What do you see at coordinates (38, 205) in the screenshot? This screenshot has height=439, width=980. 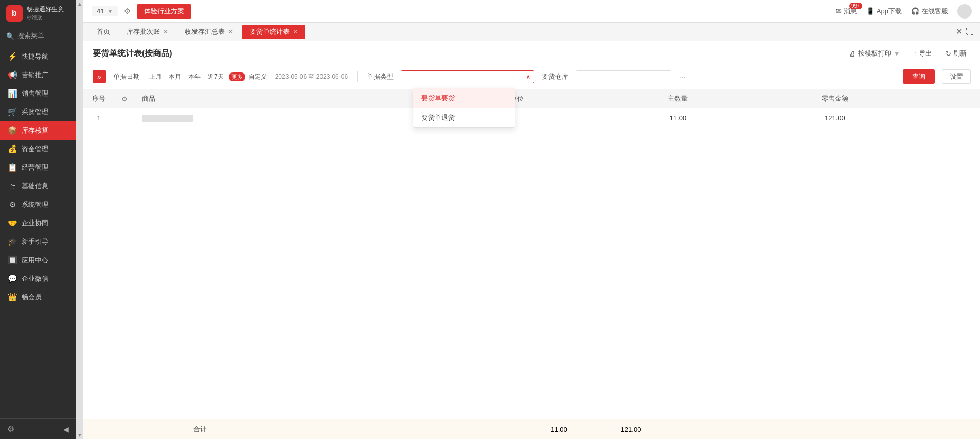 I see `sidebar-item-system: ⚙ 系统管理` at bounding box center [38, 205].